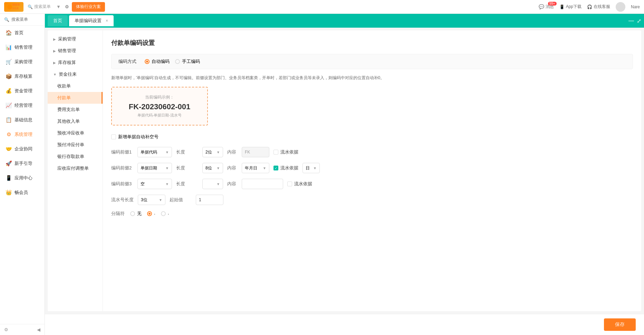  What do you see at coordinates (167, 152) in the screenshot?
I see `prefix1-arrow: ▼` at bounding box center [167, 152].